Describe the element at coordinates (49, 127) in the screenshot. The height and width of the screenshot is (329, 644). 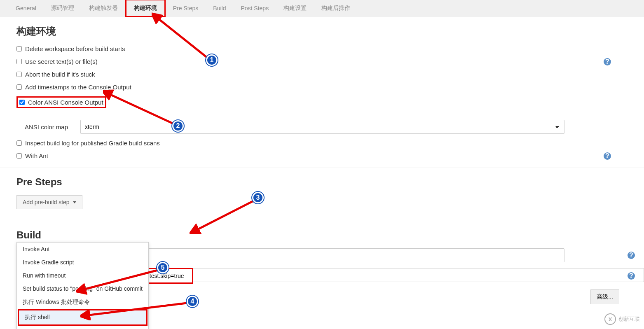
I see `label-ansi-color-map: ANSI color map` at that location.